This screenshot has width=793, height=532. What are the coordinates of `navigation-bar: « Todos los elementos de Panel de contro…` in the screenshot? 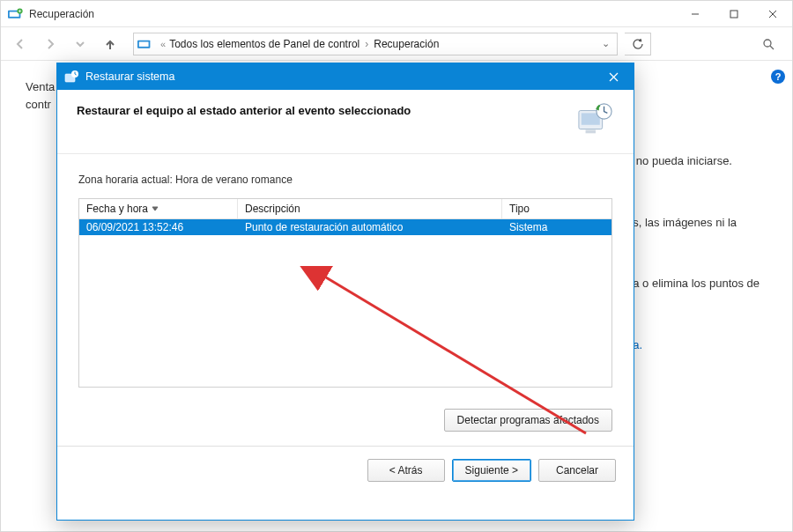 It's located at (396, 44).